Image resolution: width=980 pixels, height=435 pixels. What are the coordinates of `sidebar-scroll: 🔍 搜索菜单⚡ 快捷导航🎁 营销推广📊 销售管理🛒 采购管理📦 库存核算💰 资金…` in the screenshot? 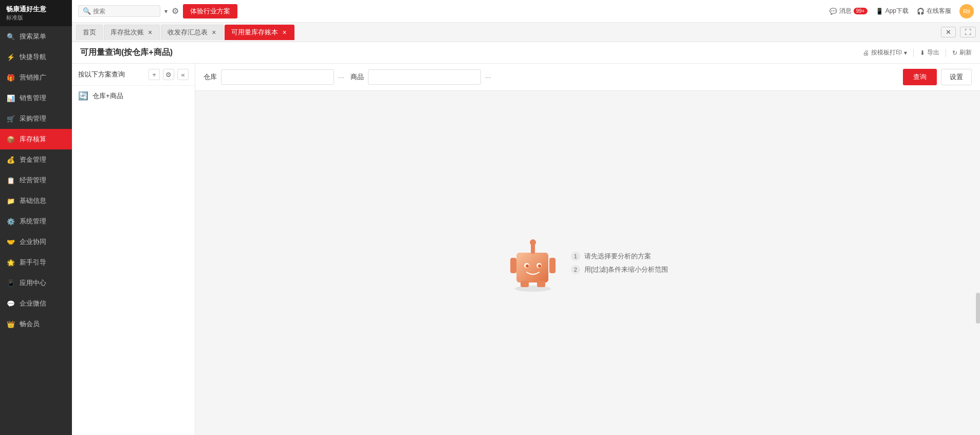 It's located at (36, 231).